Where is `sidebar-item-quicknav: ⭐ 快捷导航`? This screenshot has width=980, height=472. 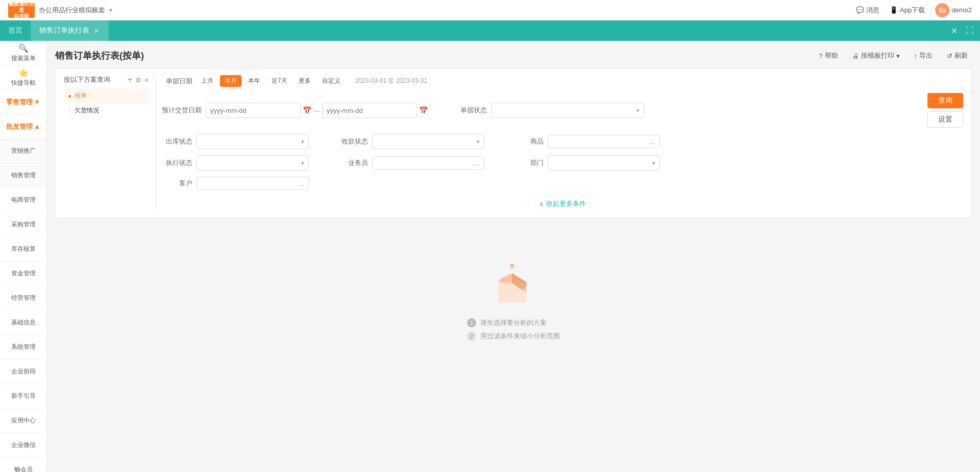
sidebar-item-quicknav: ⭐ 快捷导航 is located at coordinates (23, 78).